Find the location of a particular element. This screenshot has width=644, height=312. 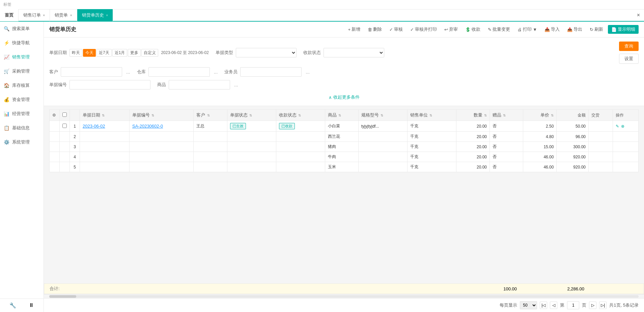

delete-action-button: ⊗ is located at coordinates (623, 126).